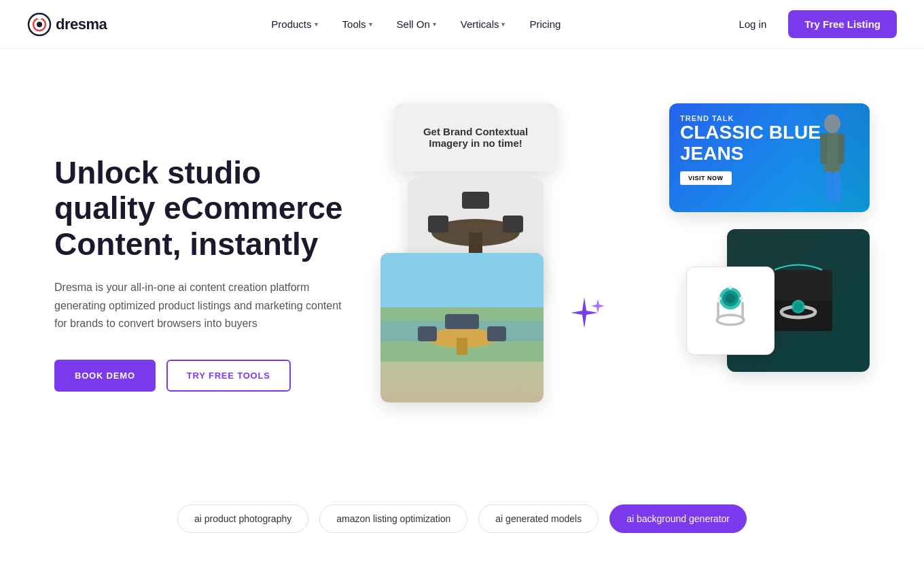  Describe the element at coordinates (204, 306) in the screenshot. I see `hero-subtitle: Dresma is your all-in-one ai content cre…` at that location.